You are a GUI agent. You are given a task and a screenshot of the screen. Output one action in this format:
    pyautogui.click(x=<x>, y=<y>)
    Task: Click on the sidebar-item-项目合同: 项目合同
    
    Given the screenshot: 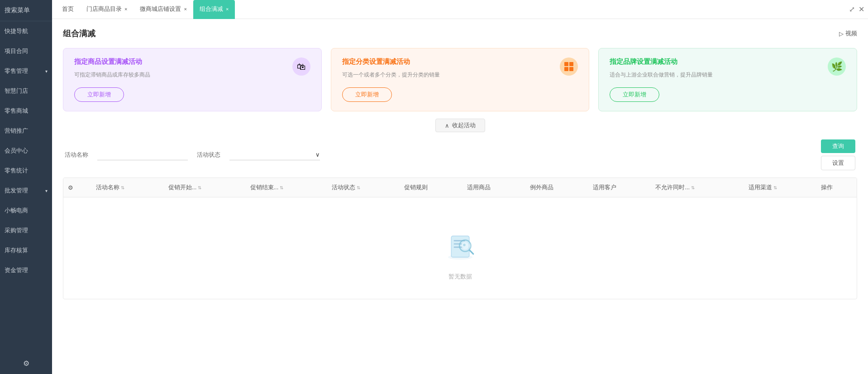 What is the action you would take?
    pyautogui.click(x=26, y=51)
    